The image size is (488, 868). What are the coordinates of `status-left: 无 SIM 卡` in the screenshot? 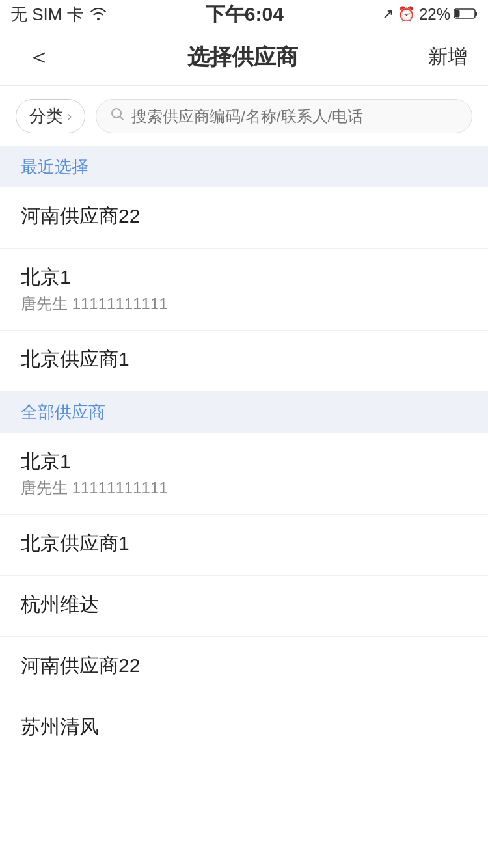 It's located at (59, 14).